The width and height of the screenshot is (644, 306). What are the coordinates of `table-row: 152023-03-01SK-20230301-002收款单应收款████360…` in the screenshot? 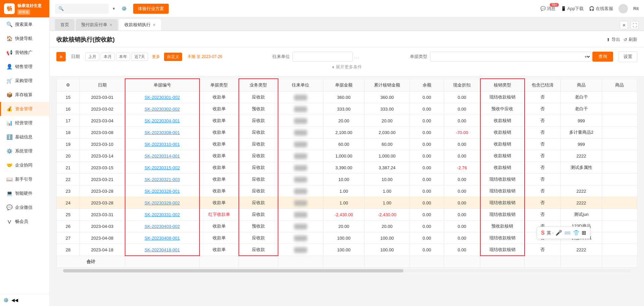 It's located at (347, 97).